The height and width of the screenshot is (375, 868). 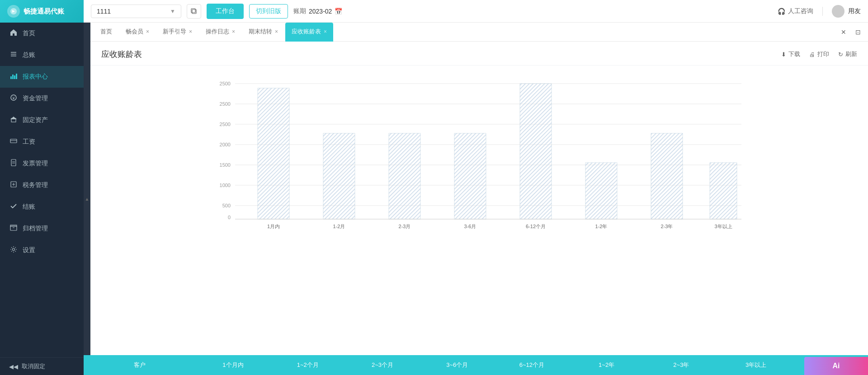 What do you see at coordinates (225, 185) in the screenshot?
I see `svg-text: 1000` at bounding box center [225, 185].